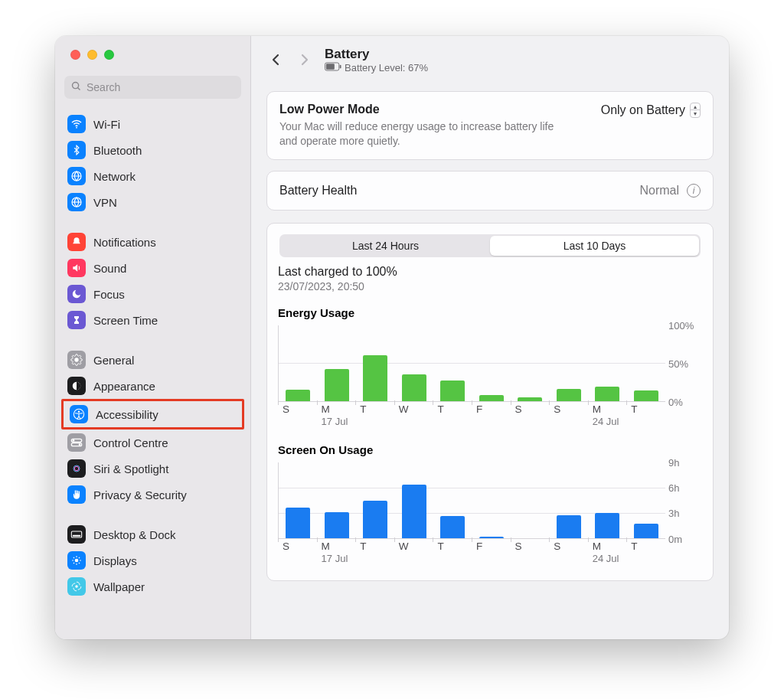  Describe the element at coordinates (153, 414) in the screenshot. I see `sidebar-item-accessibility: Accessibility` at that location.